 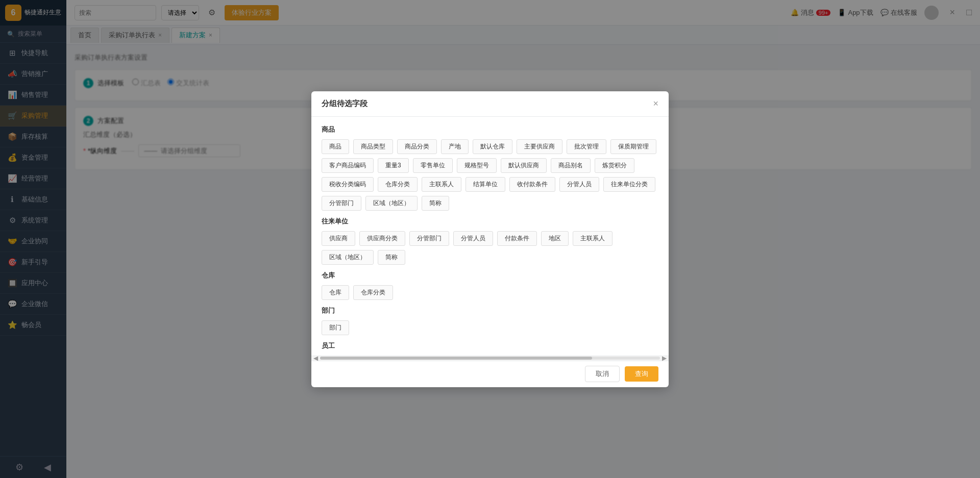 I want to click on modal-footer: 取消 查询, so click(x=490, y=374).